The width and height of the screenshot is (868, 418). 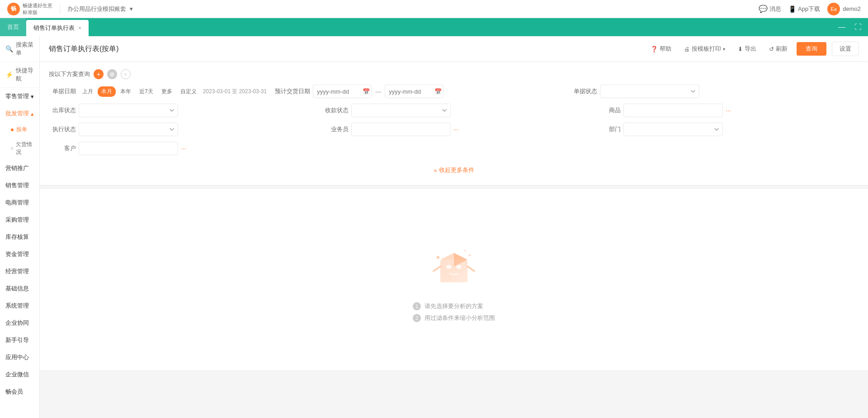 What do you see at coordinates (842, 27) in the screenshot?
I see `minimize-icon: —` at bounding box center [842, 27].